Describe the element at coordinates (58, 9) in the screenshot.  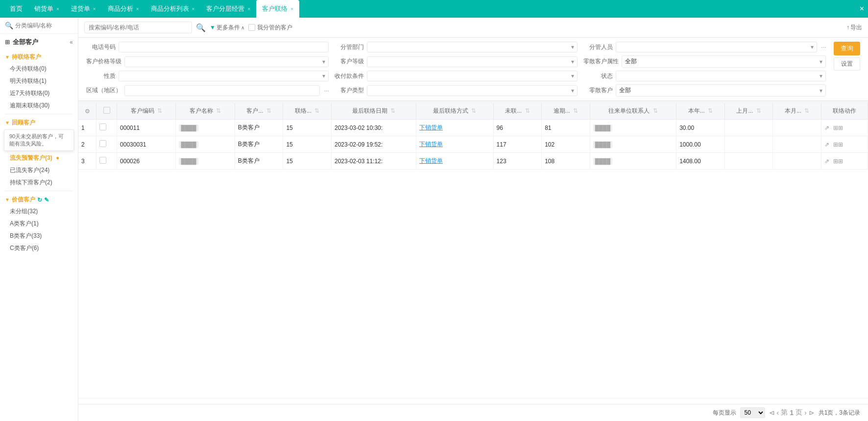
I see `close-tab-sales-order: ×` at that location.